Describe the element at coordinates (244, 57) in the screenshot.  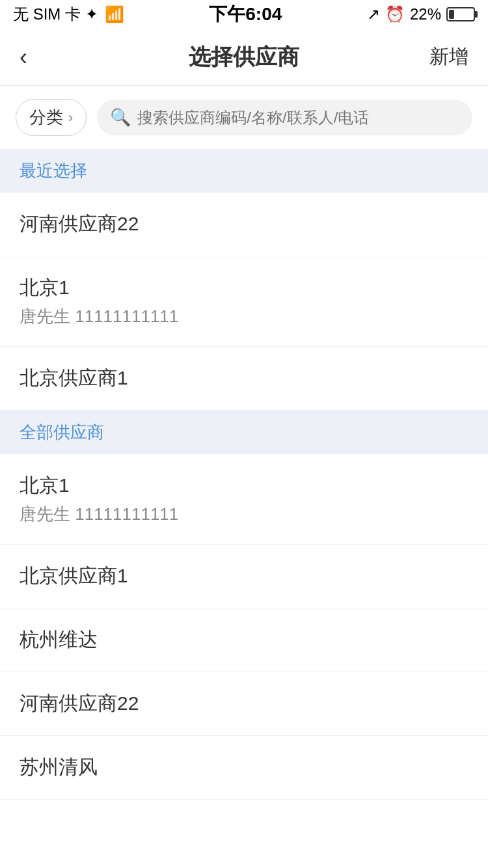
I see `page-title: 选择供应商` at that location.